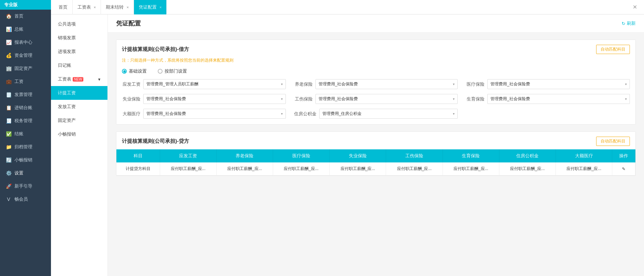  I want to click on nav-item-进项发票: 进项发票, so click(79, 52).